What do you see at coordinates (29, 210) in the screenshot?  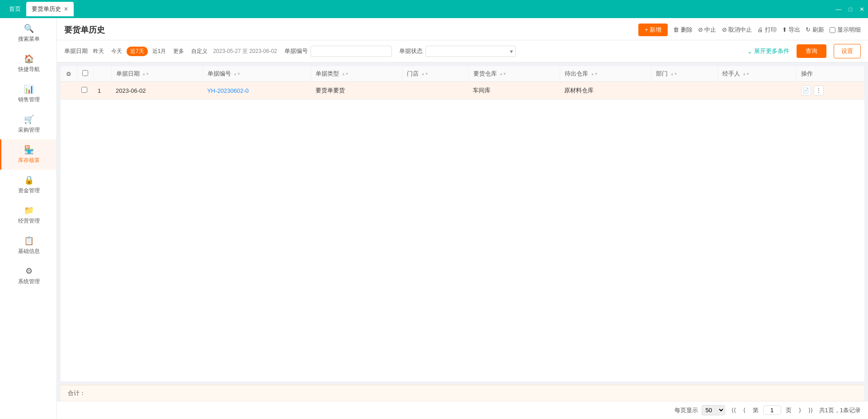 I see `operations-mgmt-icon: 📁` at bounding box center [29, 210].